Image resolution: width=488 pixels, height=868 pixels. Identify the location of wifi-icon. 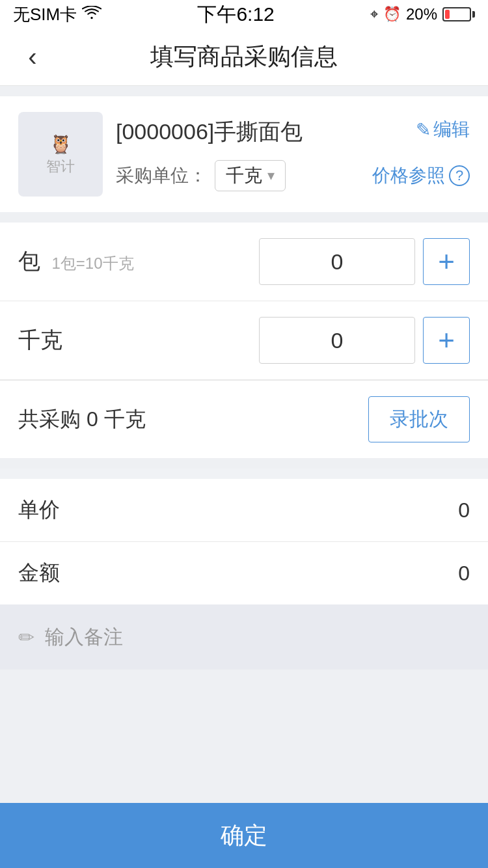
(92, 14).